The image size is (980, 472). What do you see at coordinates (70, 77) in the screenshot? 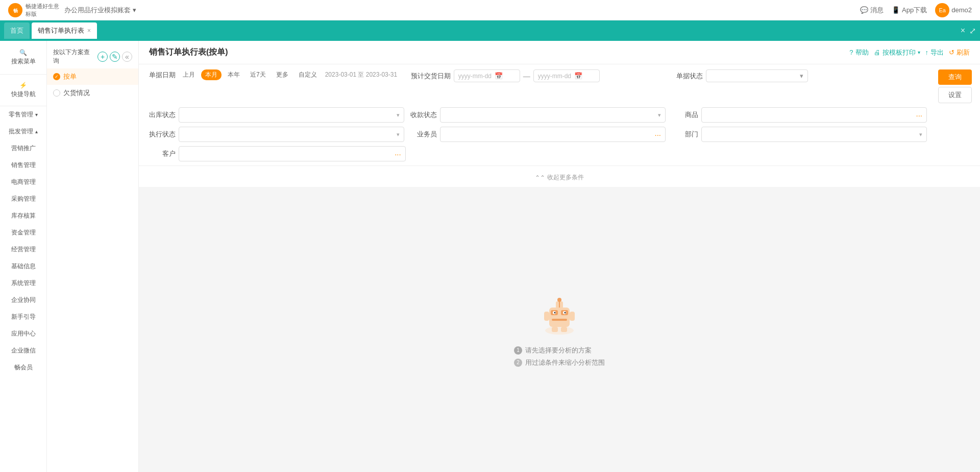
I see `scheme-label-by-order: 按单` at bounding box center [70, 77].